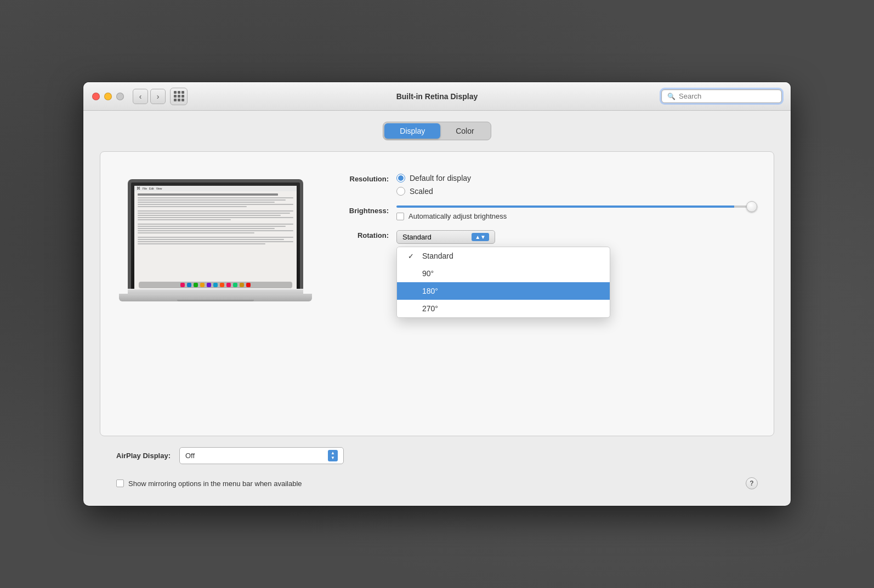 The height and width of the screenshot is (588, 874). What do you see at coordinates (671, 96) in the screenshot?
I see `search-icon: 🔍` at bounding box center [671, 96].